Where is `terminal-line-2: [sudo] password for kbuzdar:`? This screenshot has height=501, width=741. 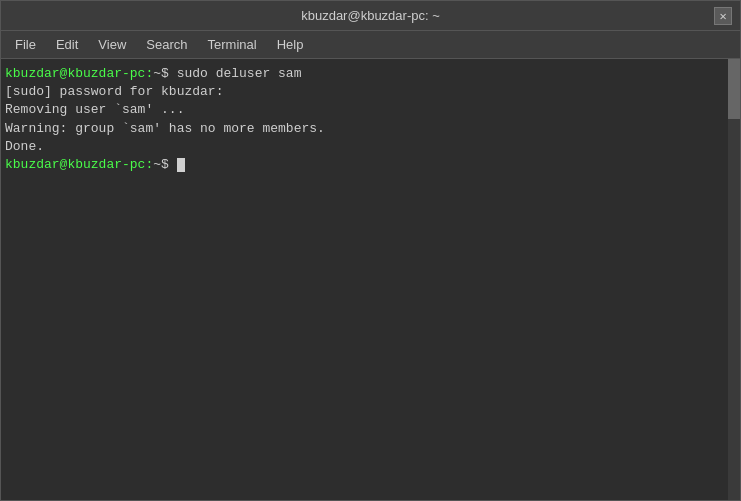 terminal-line-2: [sudo] password for kbuzdar: is located at coordinates (370, 92).